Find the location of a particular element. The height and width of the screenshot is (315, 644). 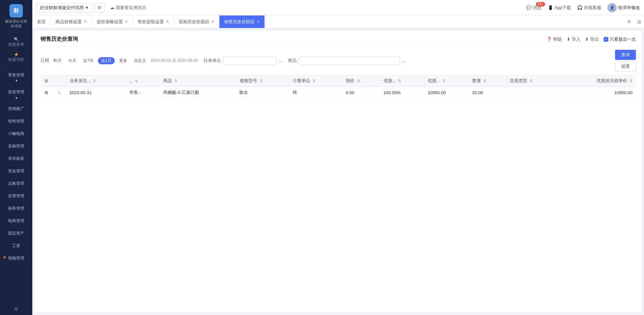

col-discount-pct: 优惠... ⇅ is located at coordinates (402, 81).